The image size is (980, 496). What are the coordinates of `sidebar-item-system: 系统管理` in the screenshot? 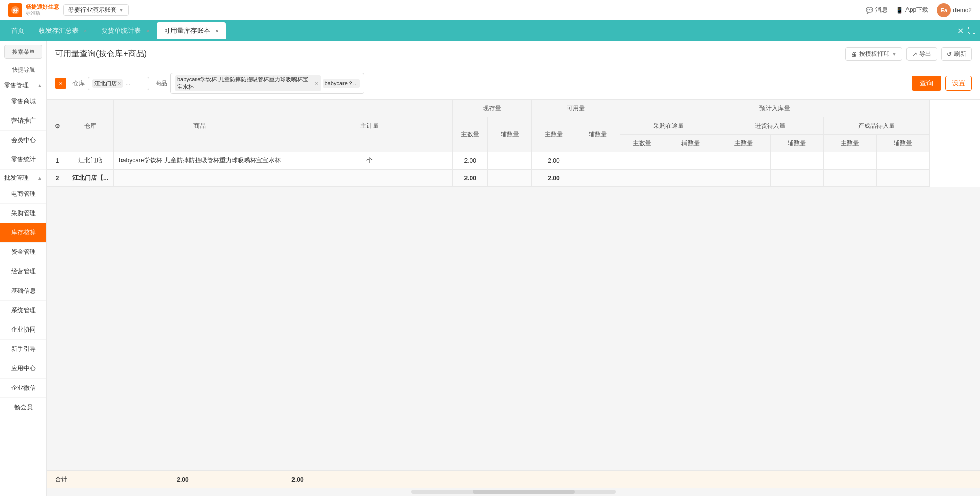 It's located at (23, 311).